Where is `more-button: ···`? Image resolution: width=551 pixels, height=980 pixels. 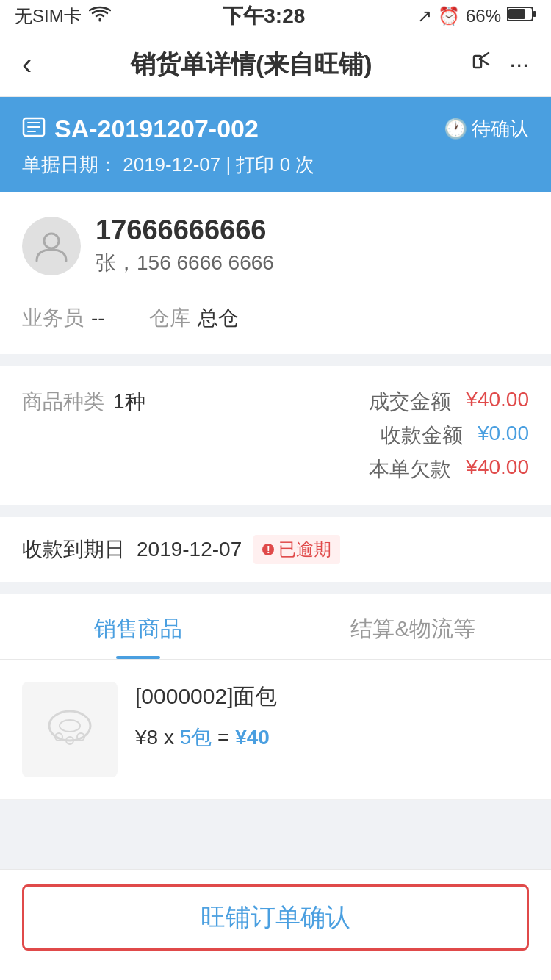 more-button: ··· is located at coordinates (519, 65).